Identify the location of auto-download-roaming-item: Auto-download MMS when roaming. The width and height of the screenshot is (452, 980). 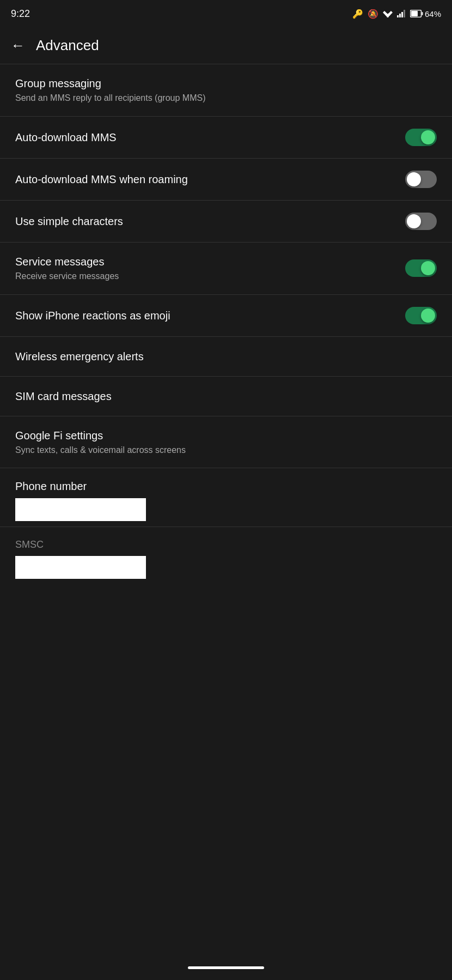
(226, 179).